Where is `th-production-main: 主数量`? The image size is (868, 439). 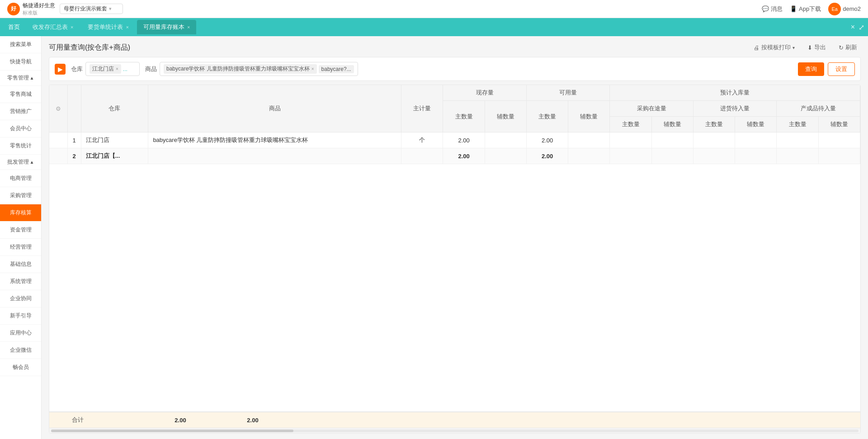 th-production-main: 主数量 is located at coordinates (797, 125).